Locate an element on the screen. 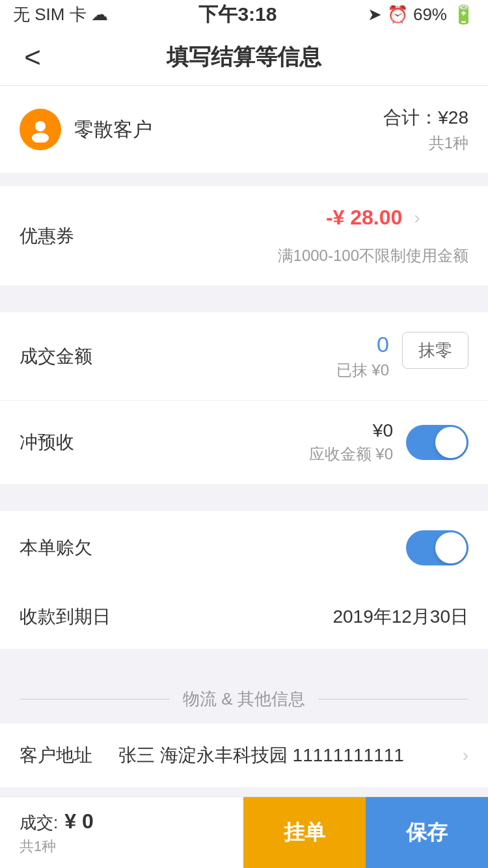 This screenshot has width=488, height=868. save-button: 保存 is located at coordinates (427, 833).